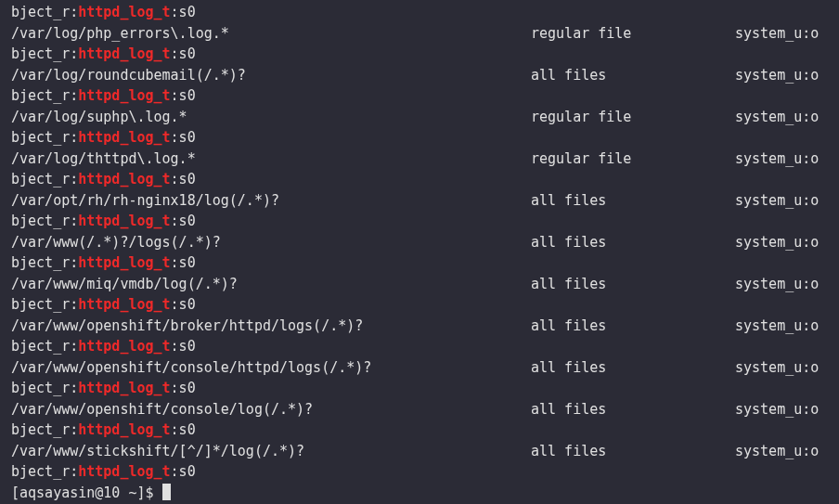 The image size is (839, 504). Describe the element at coordinates (271, 327) in the screenshot. I see `fcontext-path: /var/www/openshift/broker/httpd/logs(/.*…` at that location.